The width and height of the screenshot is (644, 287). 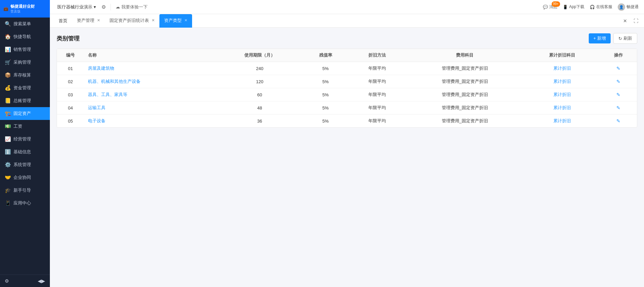 What do you see at coordinates (23, 7) in the screenshot?
I see `app-name: 畅捷通好业财` at bounding box center [23, 7].